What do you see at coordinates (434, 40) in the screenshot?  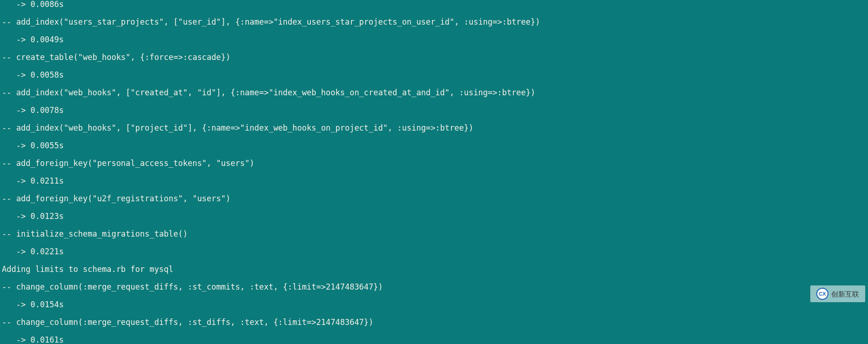 I see `terminal-line: -> 0.0049s` at bounding box center [434, 40].